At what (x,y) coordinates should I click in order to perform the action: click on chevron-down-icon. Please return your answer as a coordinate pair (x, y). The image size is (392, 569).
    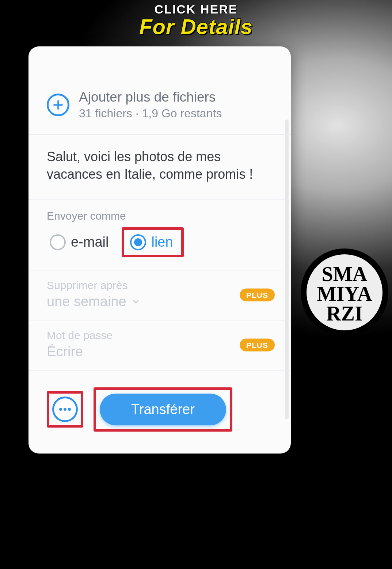
    Looking at the image, I should click on (136, 302).